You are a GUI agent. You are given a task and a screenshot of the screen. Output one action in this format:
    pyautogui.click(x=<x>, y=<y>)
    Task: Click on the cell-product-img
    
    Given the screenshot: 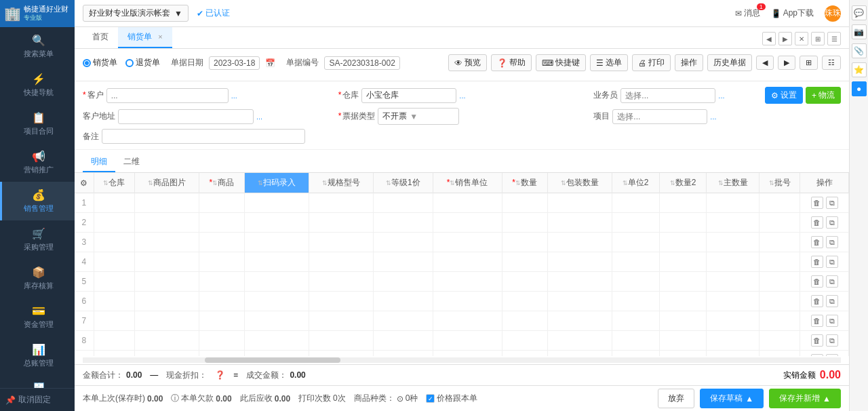 What is the action you would take?
    pyautogui.click(x=167, y=222)
    